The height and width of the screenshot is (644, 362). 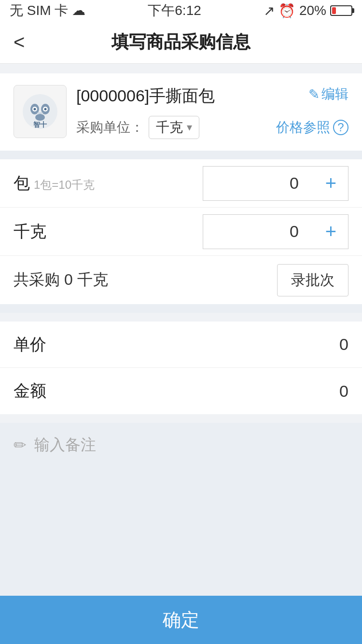 I want to click on unit-value: 千克, so click(x=169, y=127).